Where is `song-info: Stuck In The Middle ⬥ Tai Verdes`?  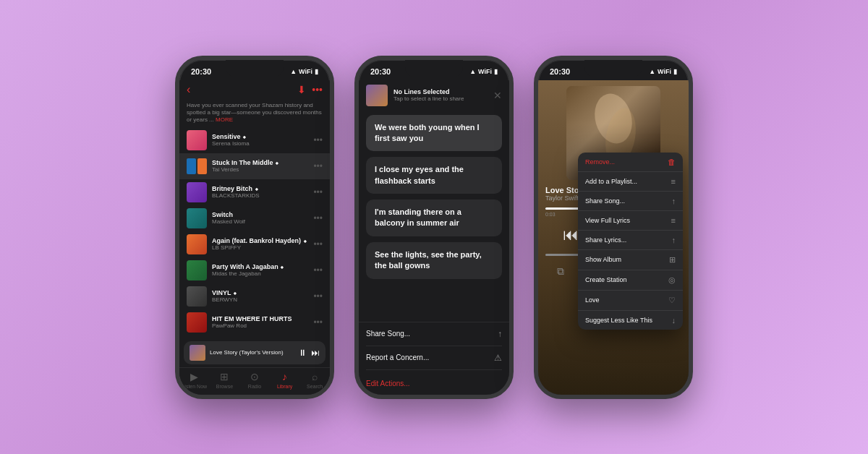
song-info: Stuck In The Middle ⬥ Tai Verdes is located at coordinates (260, 166).